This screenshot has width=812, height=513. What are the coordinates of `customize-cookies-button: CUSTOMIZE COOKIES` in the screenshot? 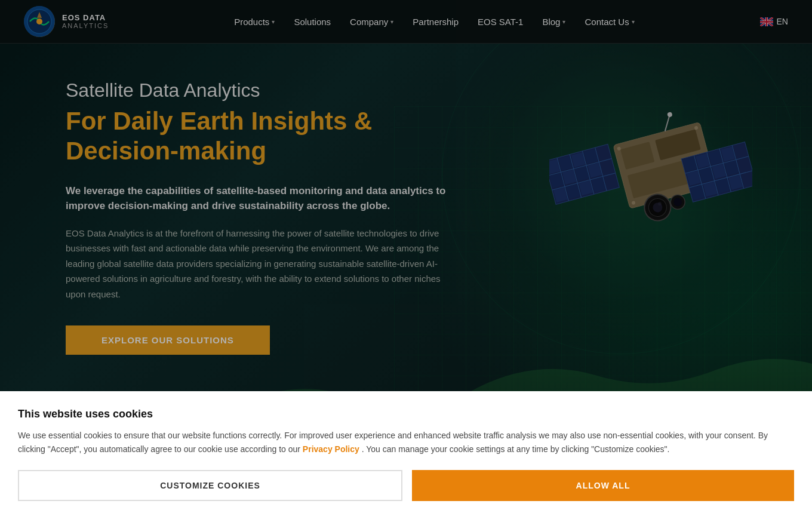 It's located at (210, 486).